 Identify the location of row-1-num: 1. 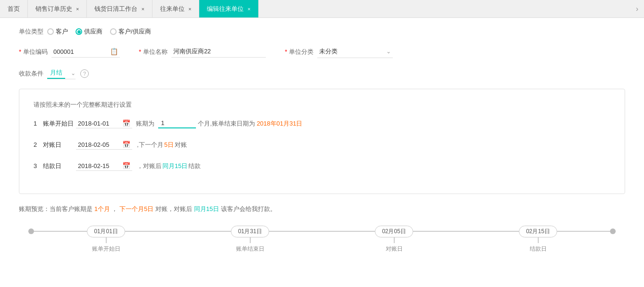
(38, 124).